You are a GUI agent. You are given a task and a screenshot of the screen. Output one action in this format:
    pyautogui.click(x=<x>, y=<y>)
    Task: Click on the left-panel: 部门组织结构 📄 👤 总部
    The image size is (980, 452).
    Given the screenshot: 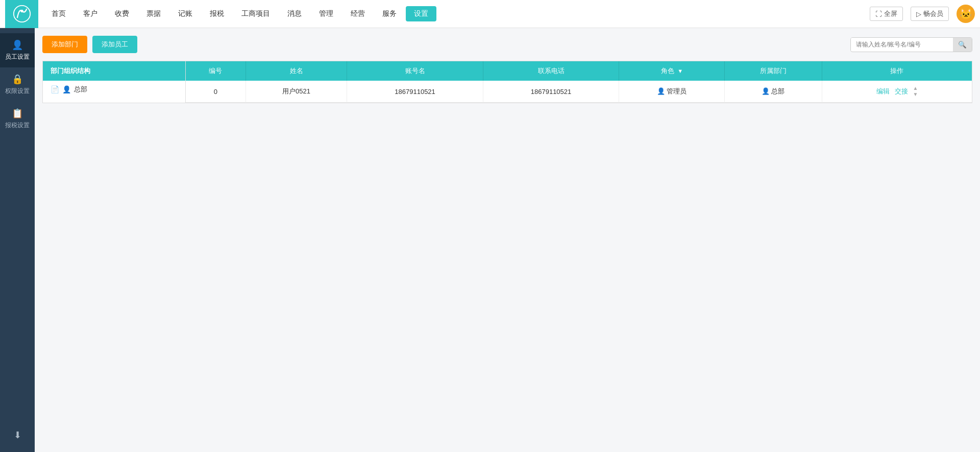 What is the action you would take?
    pyautogui.click(x=114, y=82)
    